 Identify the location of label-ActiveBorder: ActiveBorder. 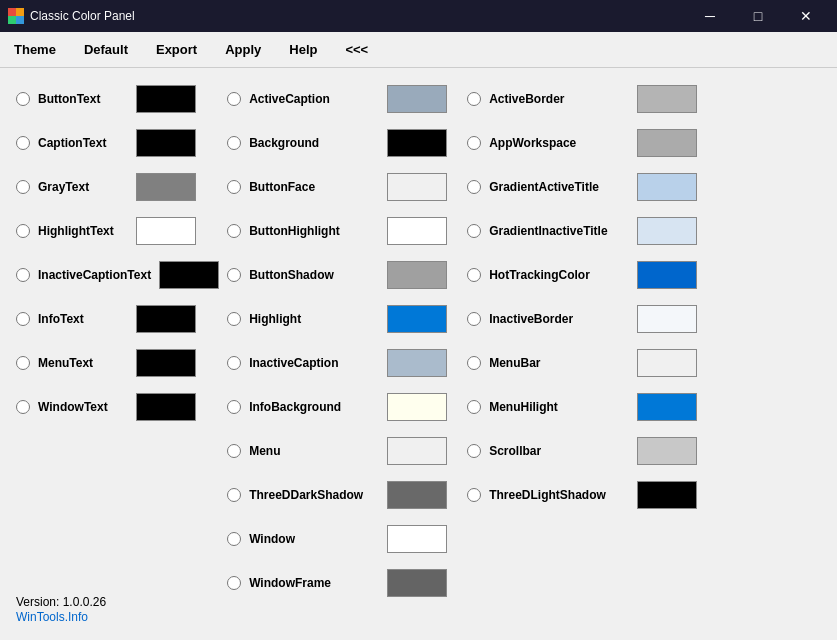
(559, 99).